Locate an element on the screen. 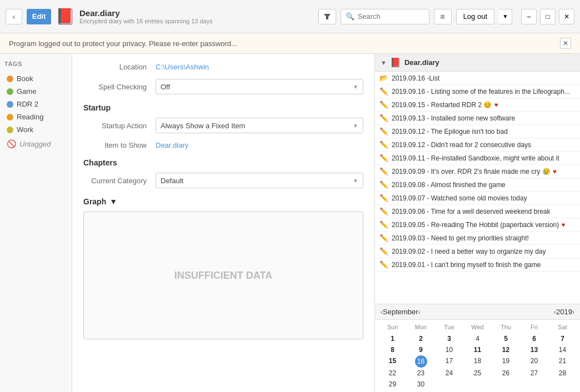 The width and height of the screenshot is (580, 392). list-item: ✏️ 2019.09.01 - I can't bring myself to … is located at coordinates (478, 265).